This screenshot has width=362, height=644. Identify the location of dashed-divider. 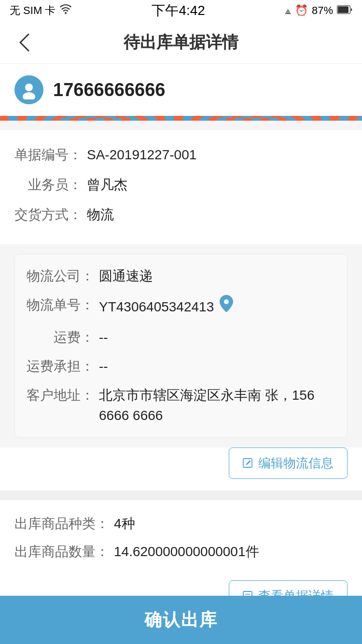
(181, 119).